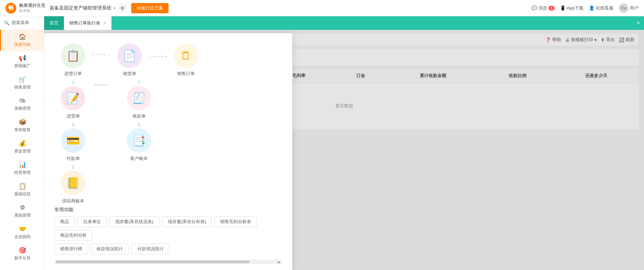 The width and height of the screenshot is (644, 270). Describe the element at coordinates (73, 187) in the screenshot. I see `flow-node-supplier-ledger: 📒 供应商账本` at that location.